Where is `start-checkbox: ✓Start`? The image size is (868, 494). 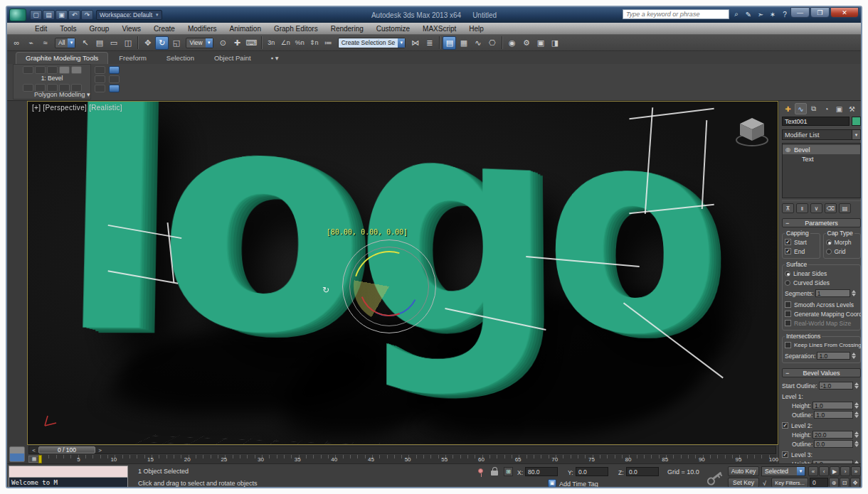
start-checkbox: ✓Start is located at coordinates (801, 242).